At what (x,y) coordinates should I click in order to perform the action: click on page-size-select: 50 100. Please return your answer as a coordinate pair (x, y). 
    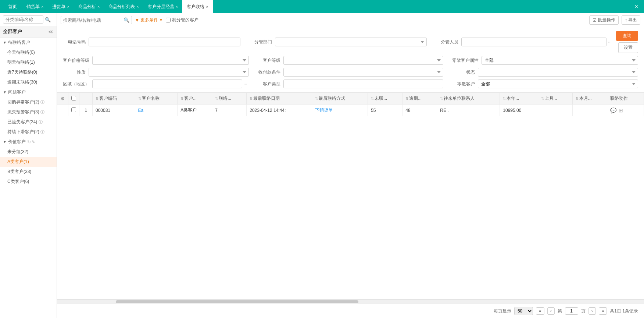
    Looking at the image, I should click on (523, 311).